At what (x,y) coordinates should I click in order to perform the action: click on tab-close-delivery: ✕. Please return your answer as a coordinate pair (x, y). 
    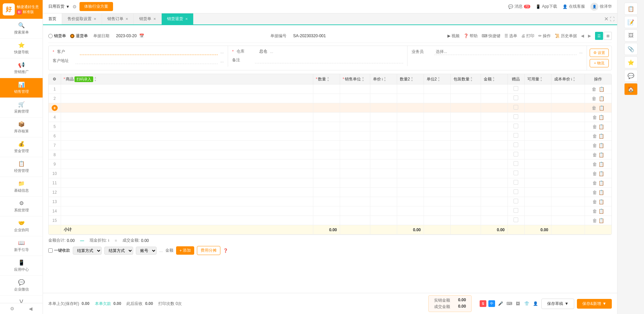
    Looking at the image, I should click on (155, 19).